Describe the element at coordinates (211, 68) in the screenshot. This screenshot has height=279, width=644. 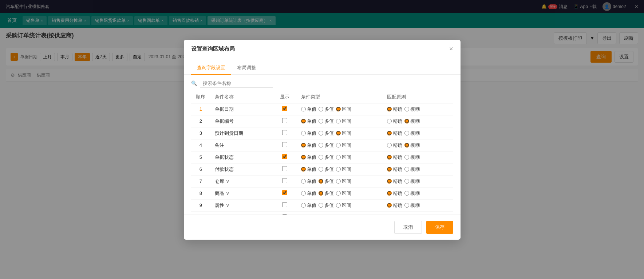
I see `modal-tab-fields: 查询字段设置` at that location.